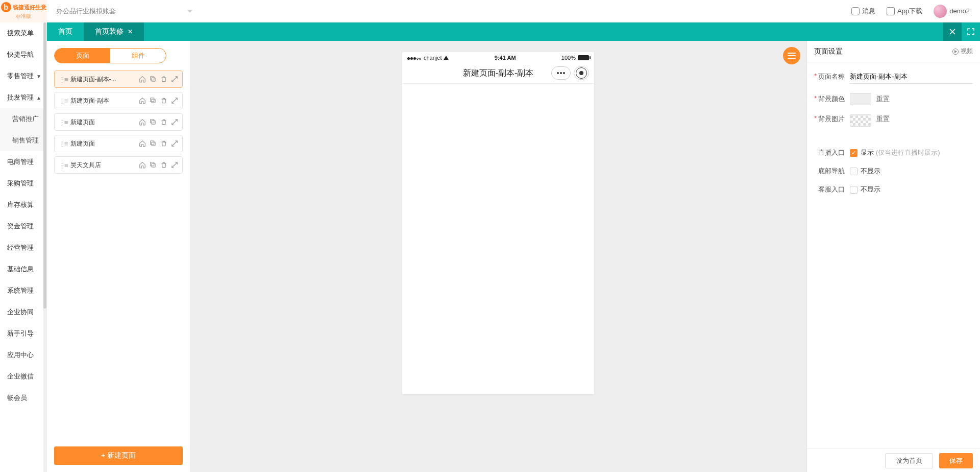 This screenshot has height=472, width=980. What do you see at coordinates (20, 183) in the screenshot?
I see `sidebar-item-label: 采购管理` at bounding box center [20, 183].